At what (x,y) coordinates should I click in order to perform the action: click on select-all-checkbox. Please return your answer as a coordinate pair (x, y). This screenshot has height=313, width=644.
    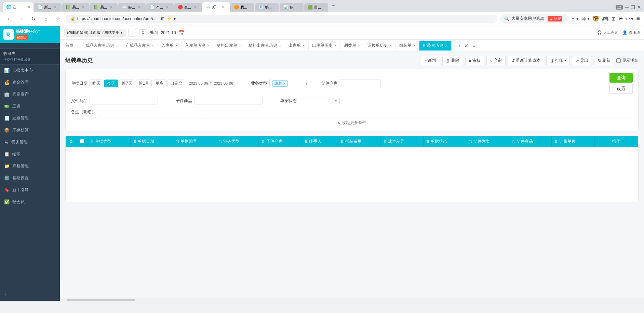
    Looking at the image, I should click on (82, 141).